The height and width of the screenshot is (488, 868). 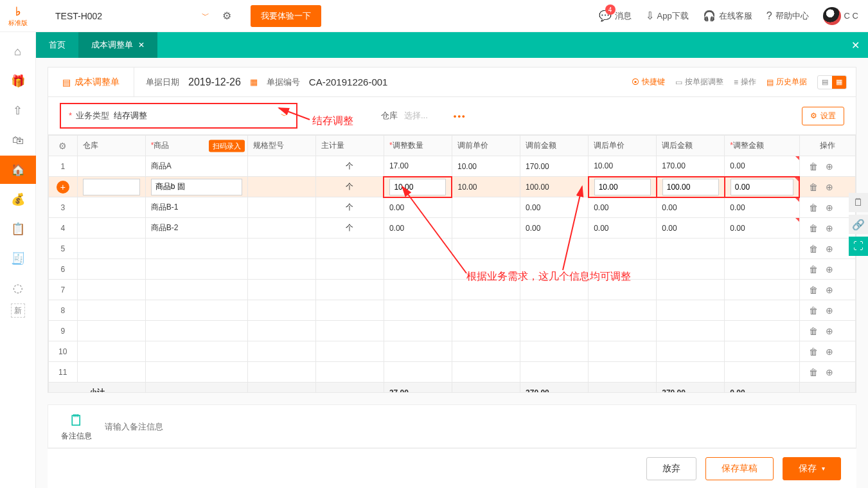 What do you see at coordinates (623, 228) in the screenshot?
I see `cell-post-price: 0.00` at bounding box center [623, 228].